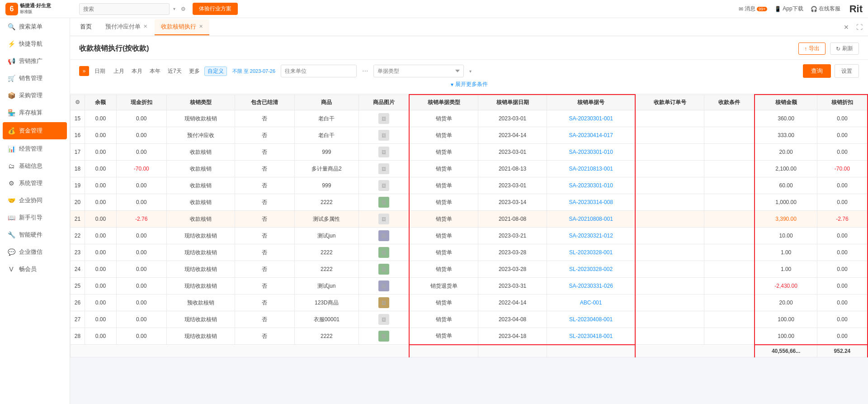 The width and height of the screenshot is (868, 404). Describe the element at coordinates (35, 95) in the screenshot. I see `sidebar-item-purchase: 📦 采购管理` at that location.